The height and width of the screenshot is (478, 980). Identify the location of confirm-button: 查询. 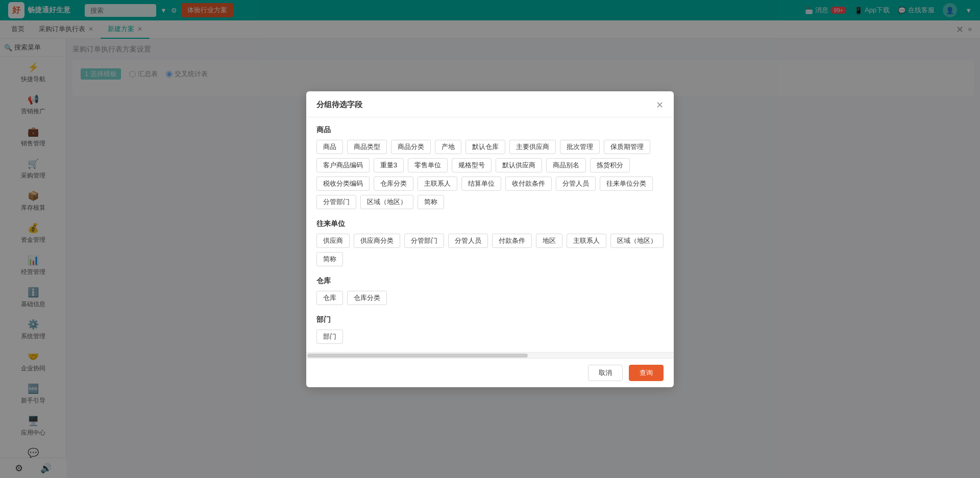
(646, 373).